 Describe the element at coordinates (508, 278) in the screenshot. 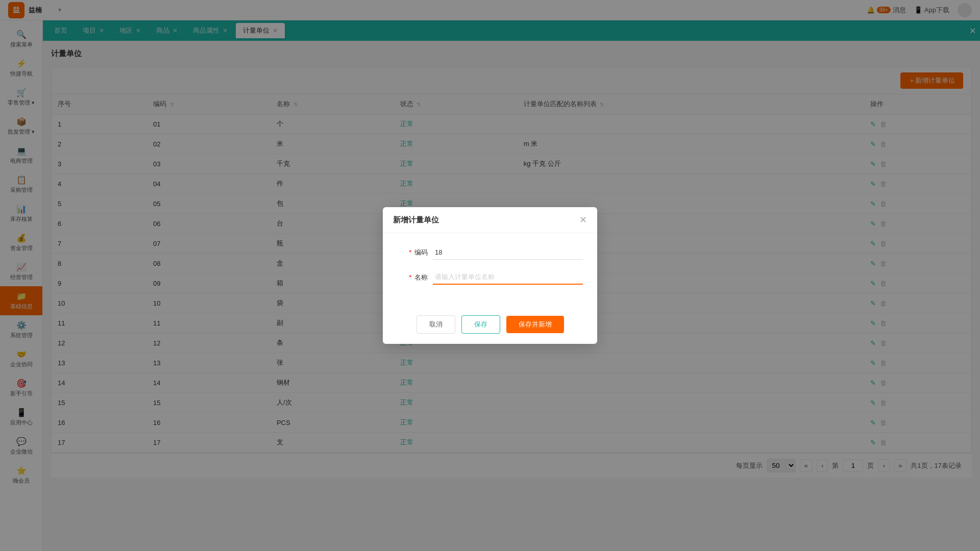

I see `name-input` at that location.